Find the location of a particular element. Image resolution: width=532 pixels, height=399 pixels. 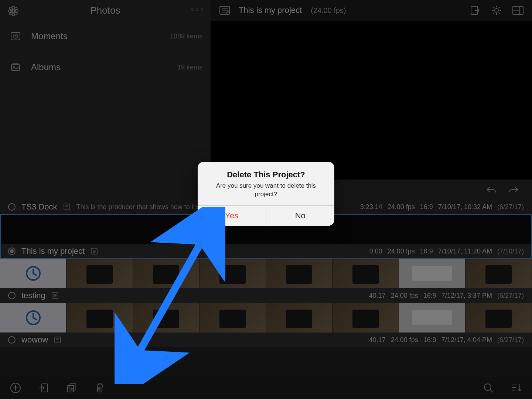

project-meta: 40.17 24.00 fps 16:9 7/12/17, 4:04 PM (6… is located at coordinates (446, 340).